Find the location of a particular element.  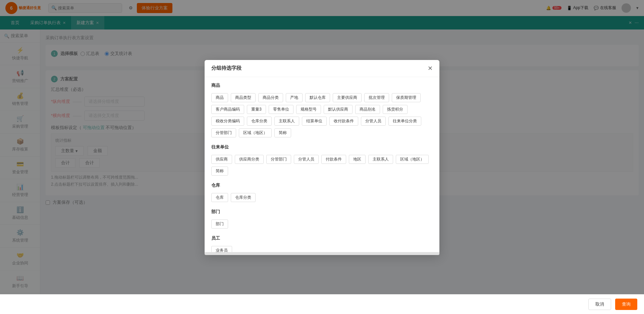

field-chip-0-20: 分管人员 is located at coordinates (373, 121).